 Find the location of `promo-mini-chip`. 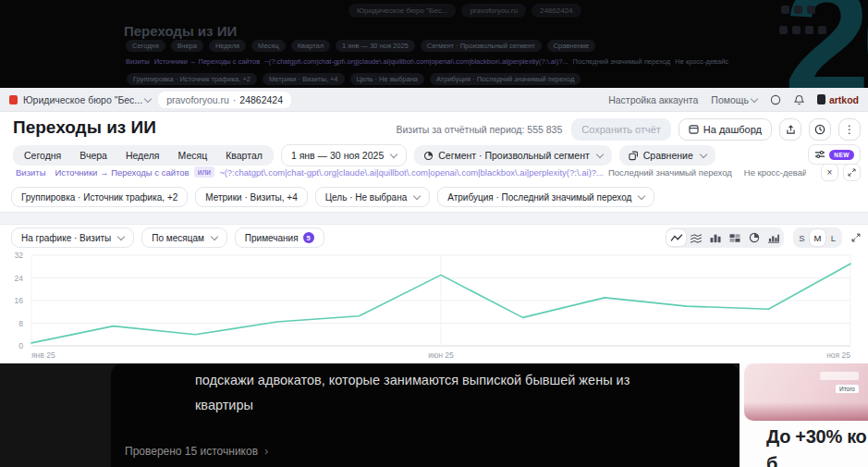

promo-mini-chip is located at coordinates (839, 375).